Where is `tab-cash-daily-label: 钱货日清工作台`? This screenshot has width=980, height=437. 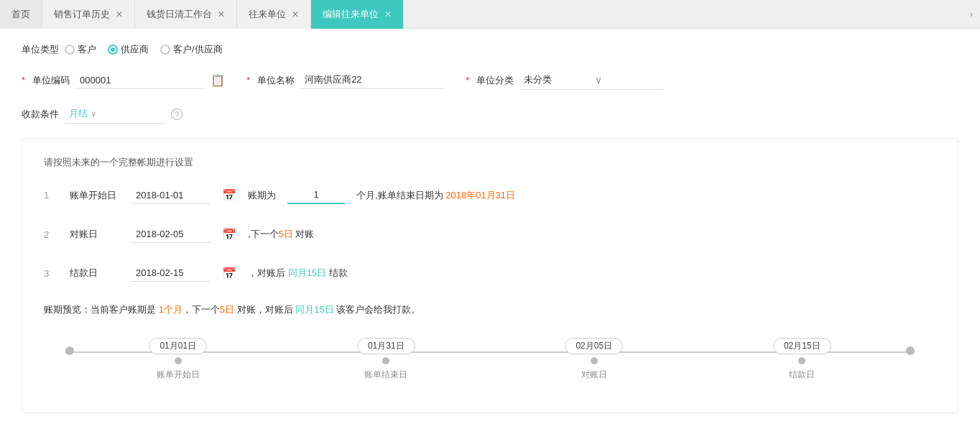
tab-cash-daily-label: 钱货日清工作台 is located at coordinates (180, 14).